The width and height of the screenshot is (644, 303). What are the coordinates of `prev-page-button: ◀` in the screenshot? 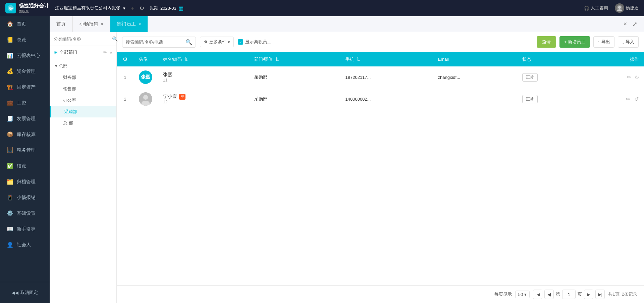 It's located at (549, 294).